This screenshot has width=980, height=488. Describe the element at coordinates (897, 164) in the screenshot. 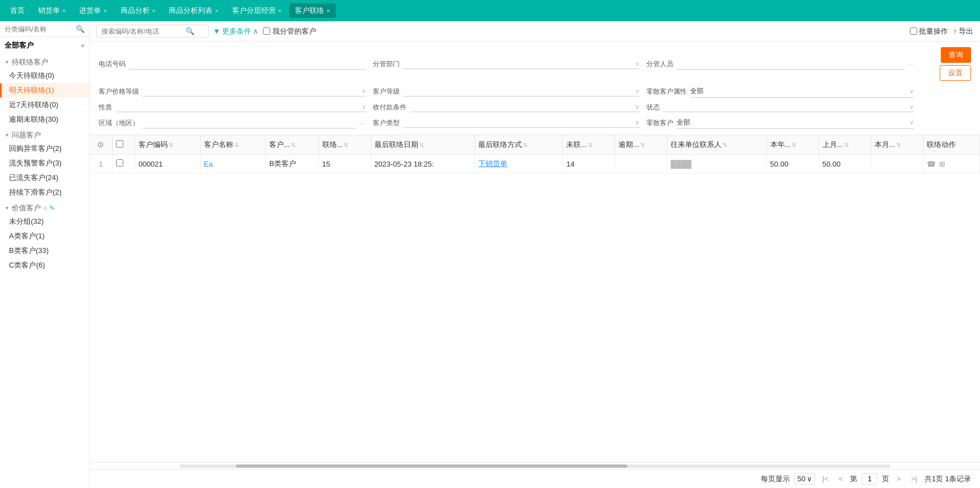

I see `row-this-month` at that location.